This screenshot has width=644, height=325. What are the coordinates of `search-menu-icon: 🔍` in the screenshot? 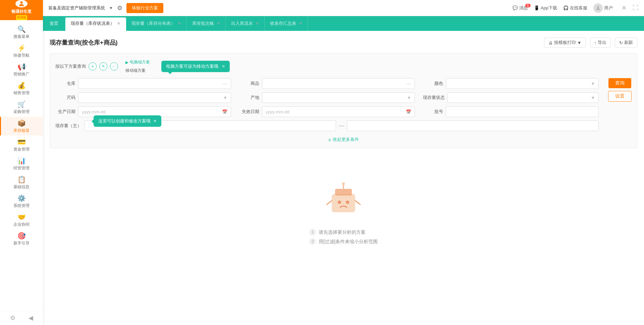 It's located at (21, 29).